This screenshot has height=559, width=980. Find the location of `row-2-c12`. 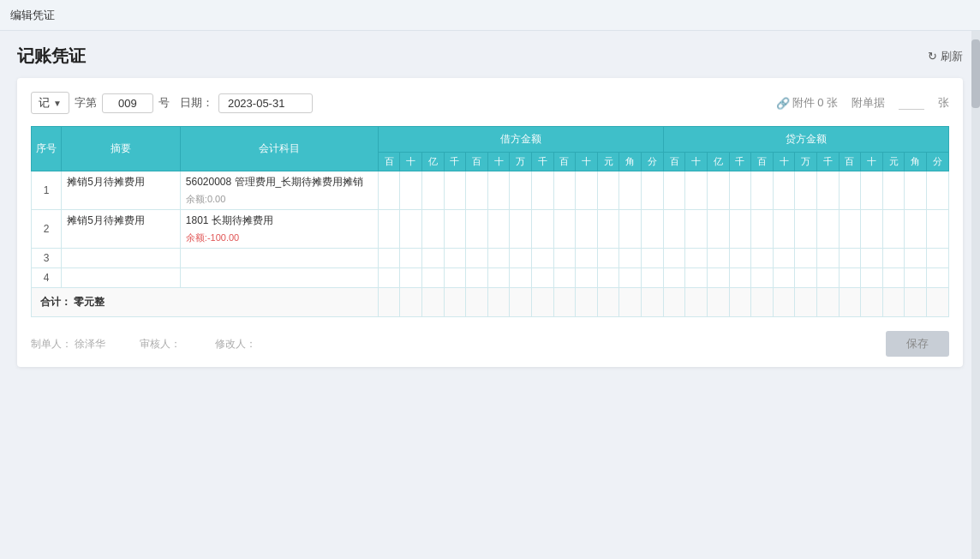

row-2-c12 is located at coordinates (916, 230).